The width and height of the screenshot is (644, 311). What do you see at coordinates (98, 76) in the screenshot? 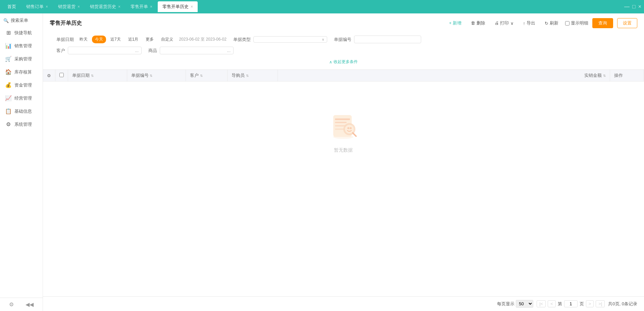
I see `th-date: 单据日期 ⇅` at bounding box center [98, 76].